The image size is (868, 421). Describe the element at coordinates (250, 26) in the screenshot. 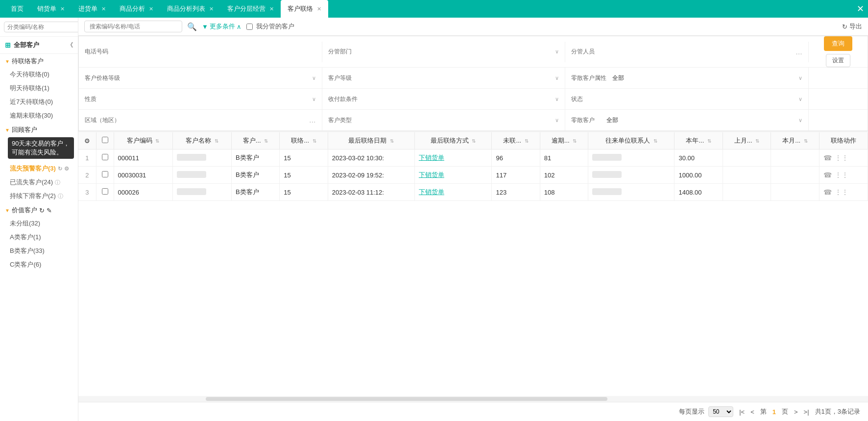

I see `my-customers-checkbox` at that location.